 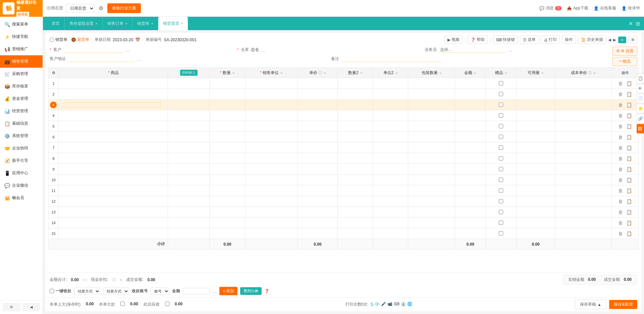 What do you see at coordinates (53, 105) in the screenshot?
I see `add-row-button: +` at bounding box center [53, 105].